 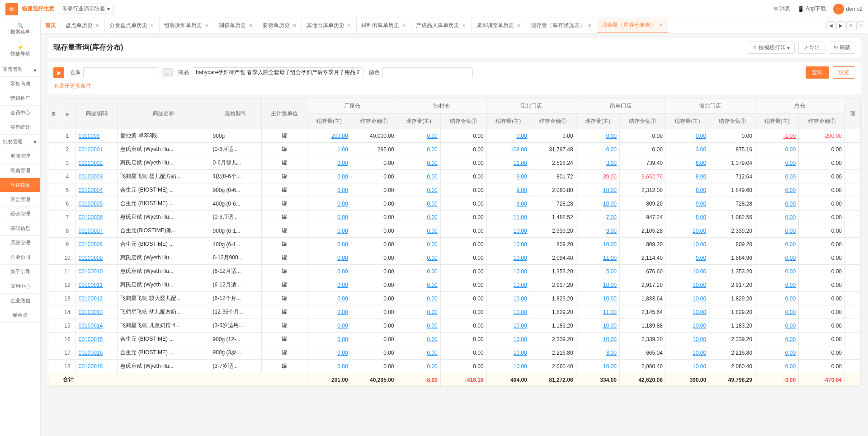 What do you see at coordinates (20, 113) in the screenshot?
I see `sidebar-item-member: 会员中心` at bounding box center [20, 113].